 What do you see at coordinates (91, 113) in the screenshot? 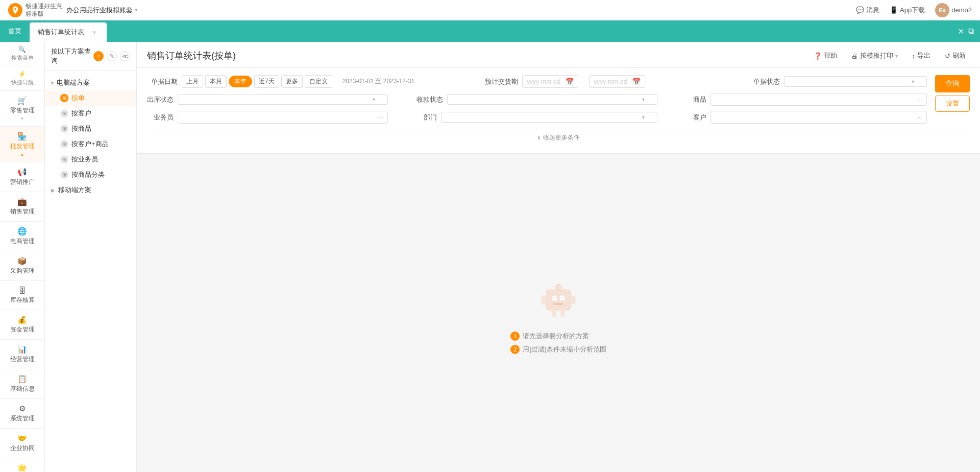
I see `tree-item-by-customer: 按 按客户` at bounding box center [91, 113].